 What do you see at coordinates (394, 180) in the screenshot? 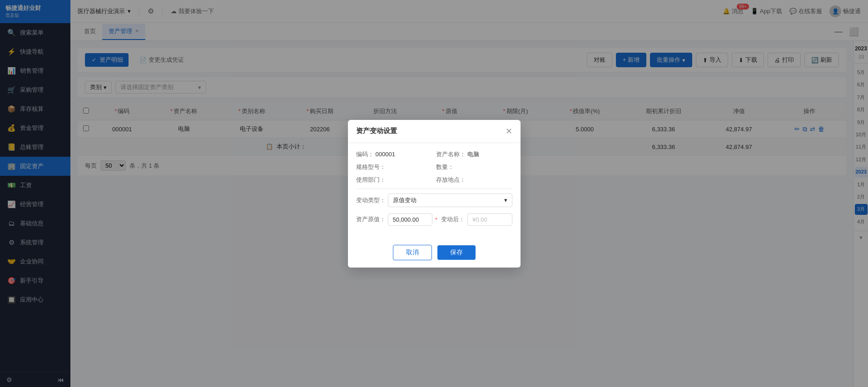
I see `modal-department-field: 使用部门：` at bounding box center [394, 180].